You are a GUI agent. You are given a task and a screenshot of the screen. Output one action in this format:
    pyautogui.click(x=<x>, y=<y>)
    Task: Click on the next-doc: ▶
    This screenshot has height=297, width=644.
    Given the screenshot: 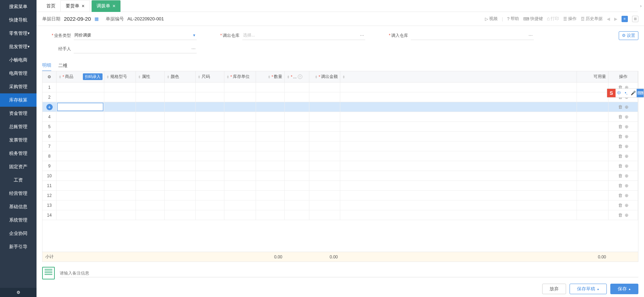 What is the action you would take?
    pyautogui.click(x=616, y=19)
    